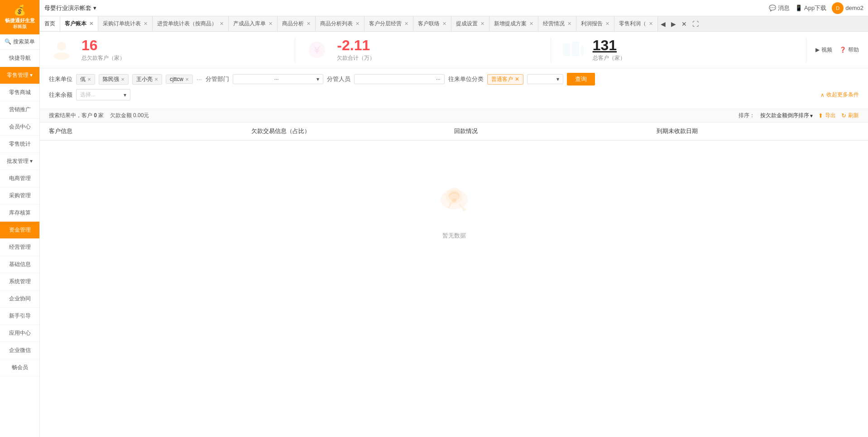 The width and height of the screenshot is (868, 437). Describe the element at coordinates (824, 50) in the screenshot. I see `video-btn: ▶ 视频` at that location.